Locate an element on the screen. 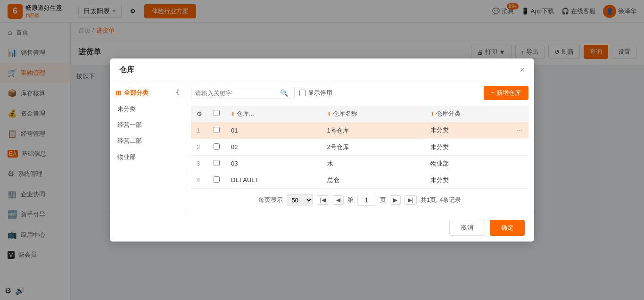 Image resolution: width=644 pixels, height=300 pixels. col-code: ⬆ 仓库... is located at coordinates (273, 114).